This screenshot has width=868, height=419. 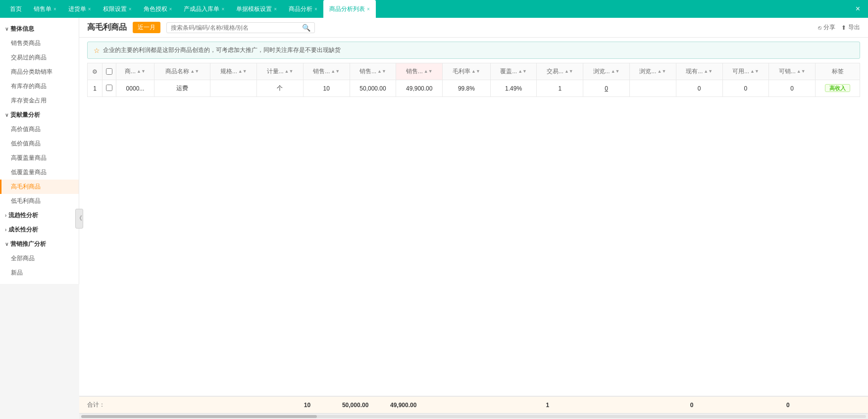 What do you see at coordinates (199, 417) in the screenshot?
I see `scrollbar-thumb` at bounding box center [199, 417].